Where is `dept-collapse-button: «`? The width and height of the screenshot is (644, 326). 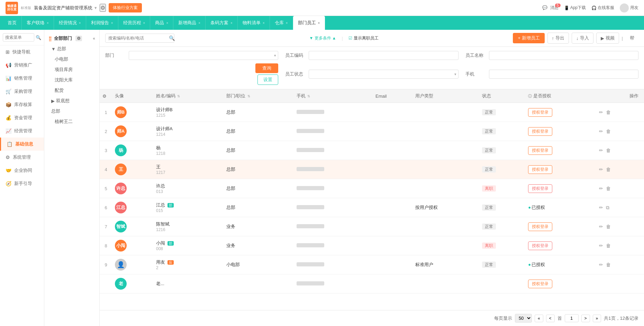 dept-collapse-button: « is located at coordinates (94, 38).